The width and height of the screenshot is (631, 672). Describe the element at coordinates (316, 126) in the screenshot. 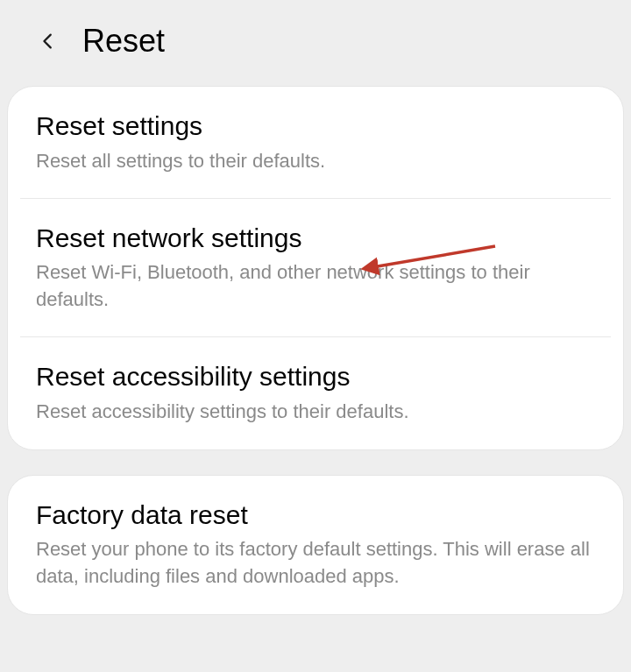

I see `item-title: Reset settings` at that location.